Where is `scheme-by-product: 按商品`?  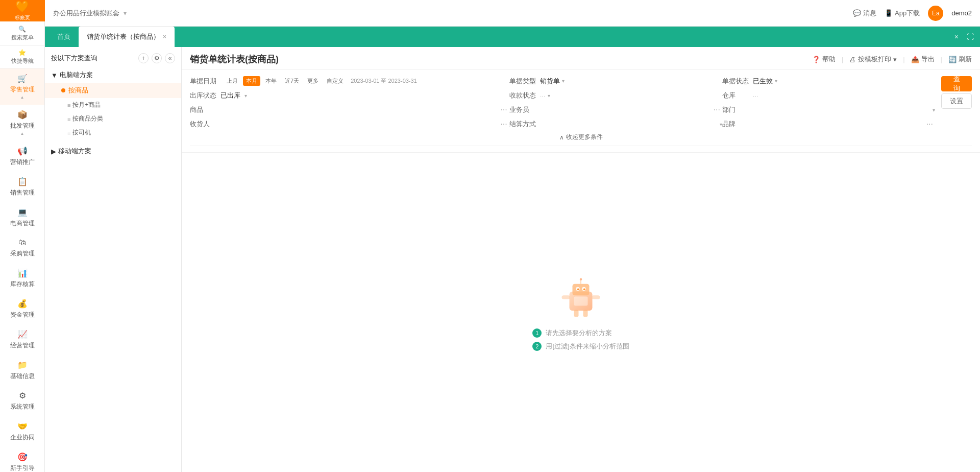 scheme-by-product: 按商品 is located at coordinates (113, 90).